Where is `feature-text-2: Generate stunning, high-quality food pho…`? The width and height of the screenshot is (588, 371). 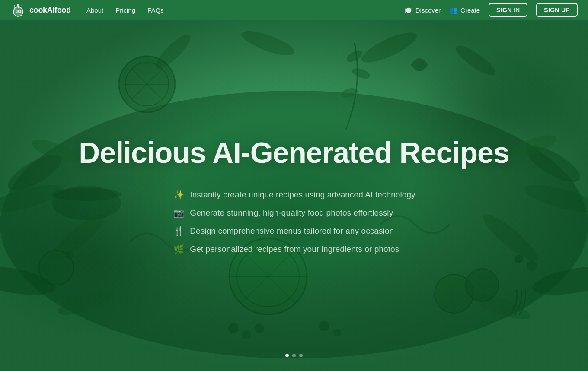
feature-text-2: Generate stunning, high-quality food pho… is located at coordinates (291, 213).